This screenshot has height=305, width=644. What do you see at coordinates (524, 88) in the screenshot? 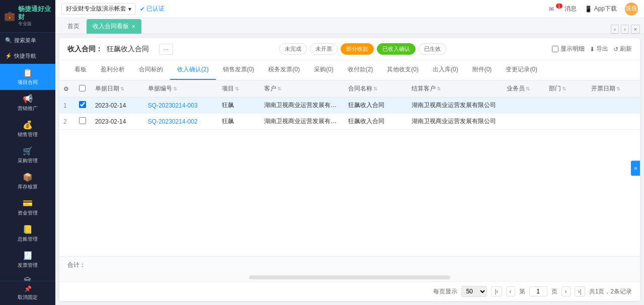
I see `th-sort-salesperson: 业务员⇅` at bounding box center [524, 88].